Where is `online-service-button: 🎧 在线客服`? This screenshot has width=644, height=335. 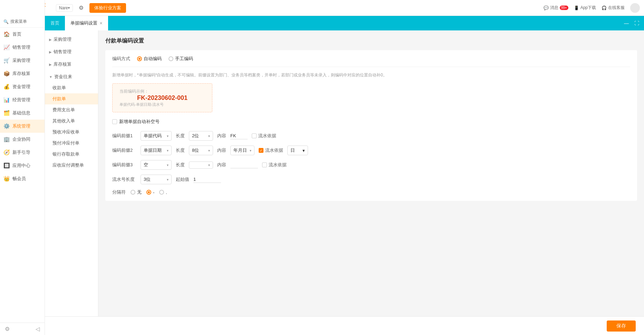
online-service-button: 🎧 在线客服 is located at coordinates (613, 8).